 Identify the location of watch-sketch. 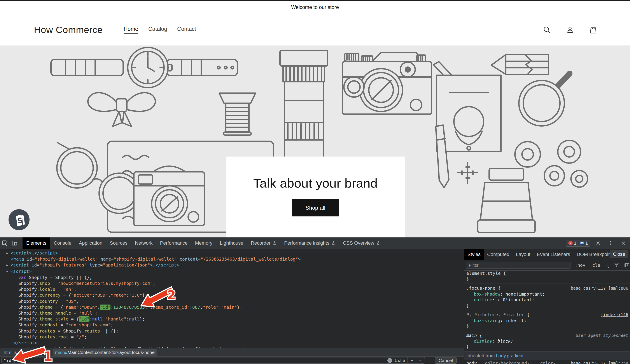
(144, 67).